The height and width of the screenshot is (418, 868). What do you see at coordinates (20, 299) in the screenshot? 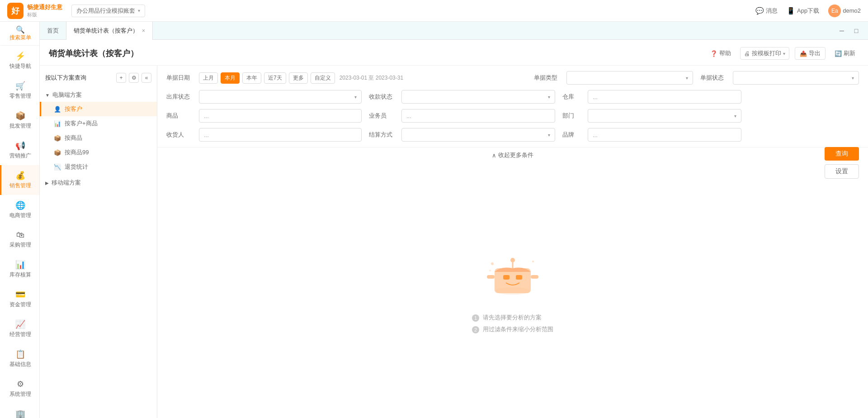
I see `sidebar-item-finance: 💳 资金管理` at bounding box center [20, 299].